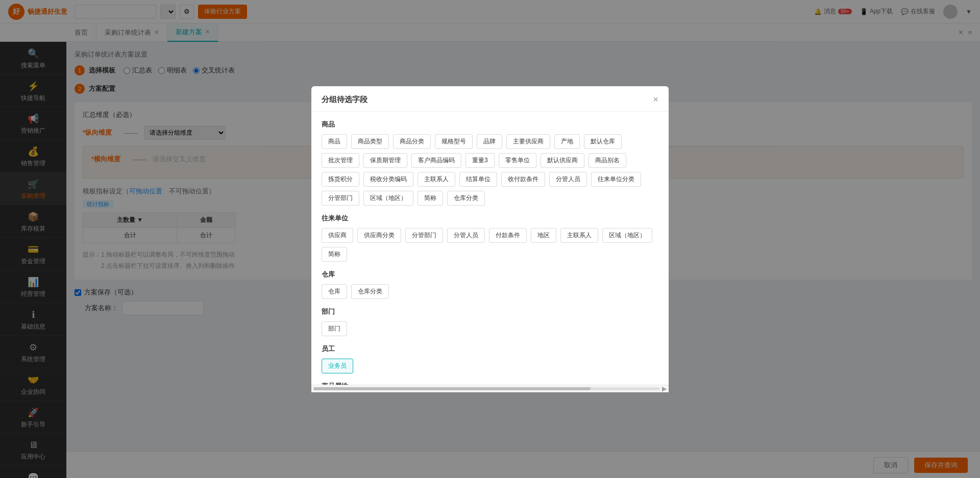 This screenshot has height=478, width=980. What do you see at coordinates (523, 180) in the screenshot?
I see `field-tag-payment-terms: 收付款条件` at bounding box center [523, 180].